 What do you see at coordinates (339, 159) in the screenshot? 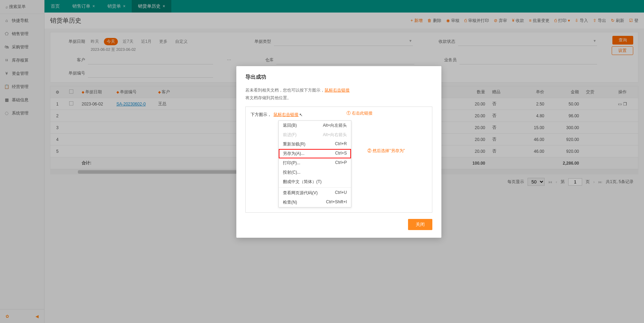
I see `illustration: 下方图示， 鼠标右击链接 ↖ ① 右击此链接 返回(B)Alt+向左箭头前进(F…` at bounding box center [339, 159].